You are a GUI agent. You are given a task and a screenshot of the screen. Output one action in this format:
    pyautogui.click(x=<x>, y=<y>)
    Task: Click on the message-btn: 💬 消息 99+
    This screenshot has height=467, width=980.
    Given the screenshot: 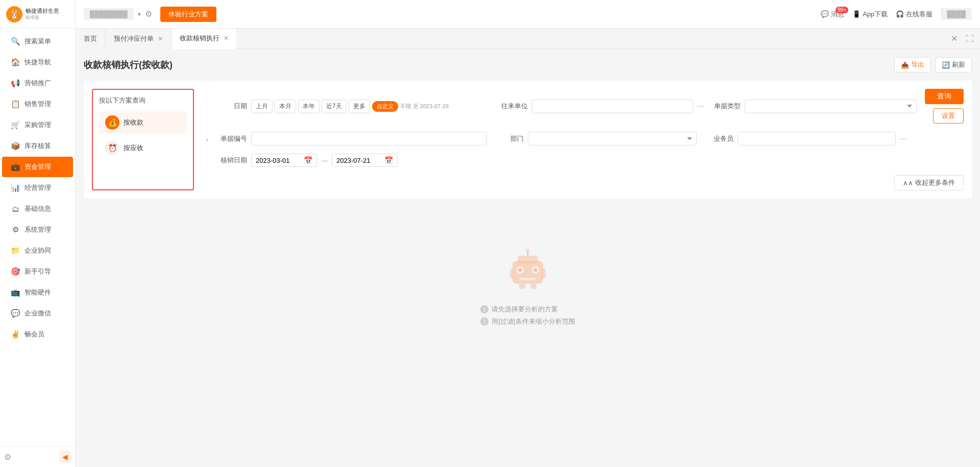 What is the action you would take?
    pyautogui.click(x=832, y=14)
    